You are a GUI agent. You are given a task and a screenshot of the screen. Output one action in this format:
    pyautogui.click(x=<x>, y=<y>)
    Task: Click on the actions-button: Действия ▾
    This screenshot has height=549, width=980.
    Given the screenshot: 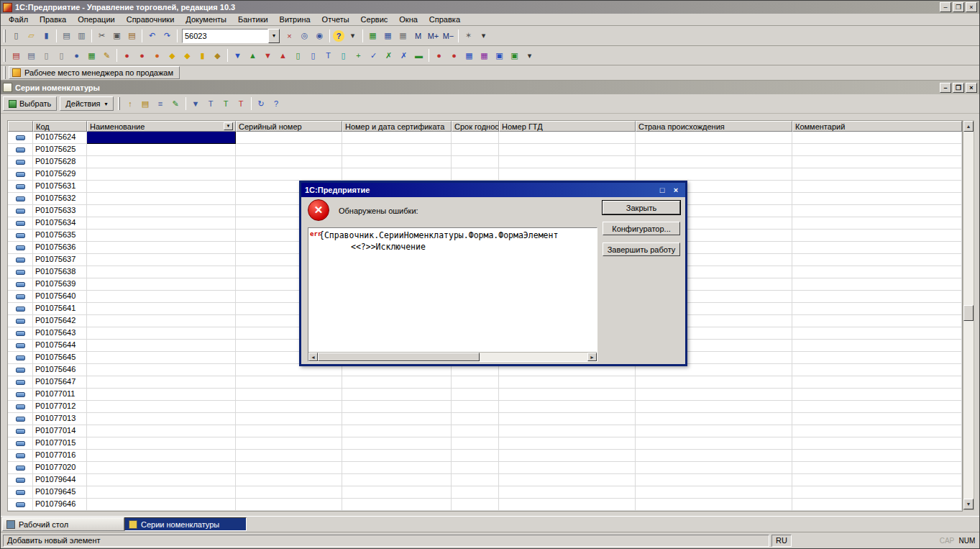 What is the action you would take?
    pyautogui.click(x=86, y=104)
    